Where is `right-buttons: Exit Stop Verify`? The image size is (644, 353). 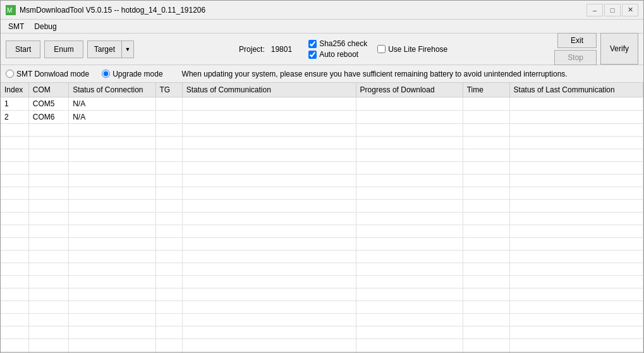 right-buttons: Exit Stop Verify is located at coordinates (597, 49).